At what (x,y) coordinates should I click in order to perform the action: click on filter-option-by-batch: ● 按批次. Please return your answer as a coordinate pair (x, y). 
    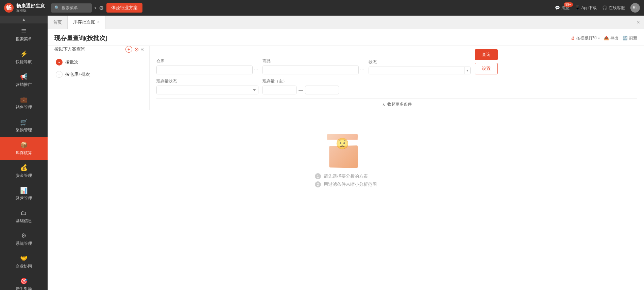
    Looking at the image, I should click on (99, 62).